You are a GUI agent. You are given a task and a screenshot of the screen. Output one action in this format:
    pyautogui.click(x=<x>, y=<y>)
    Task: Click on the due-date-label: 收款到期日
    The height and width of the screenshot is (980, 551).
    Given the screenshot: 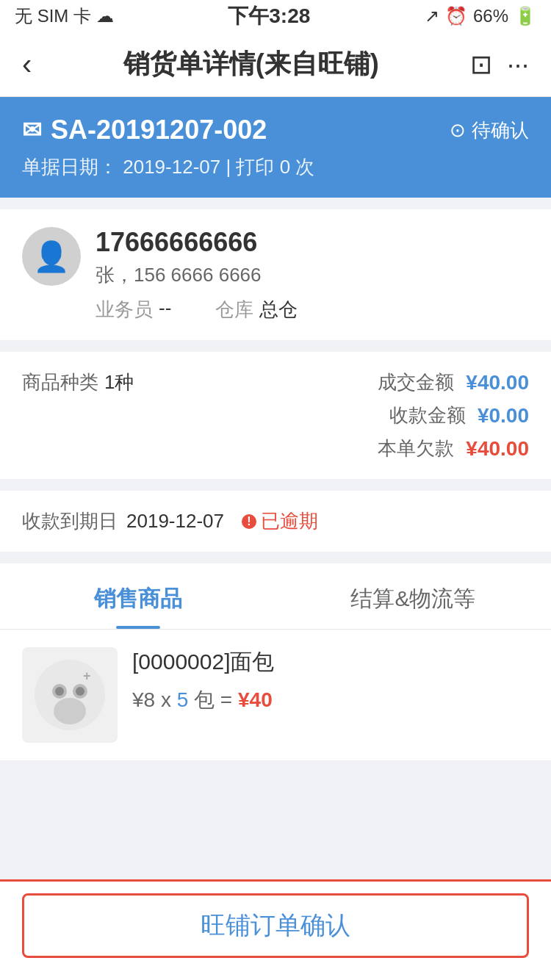 What is the action you would take?
    pyautogui.click(x=70, y=522)
    